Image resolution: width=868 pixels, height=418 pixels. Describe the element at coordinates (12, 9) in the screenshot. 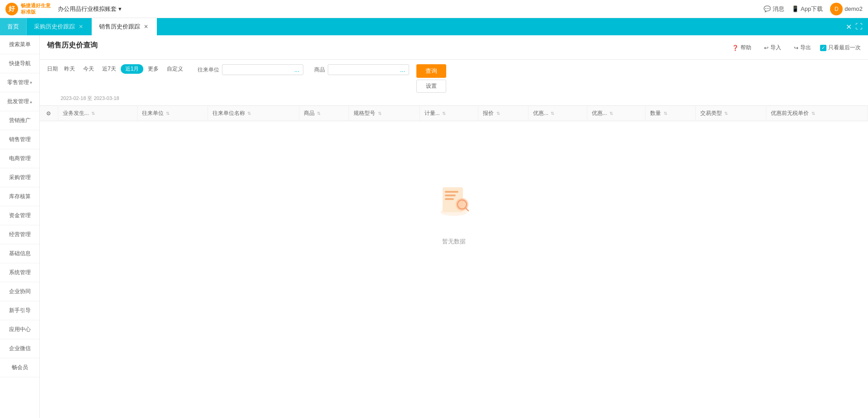

I see `logo-icon: 好` at that location.